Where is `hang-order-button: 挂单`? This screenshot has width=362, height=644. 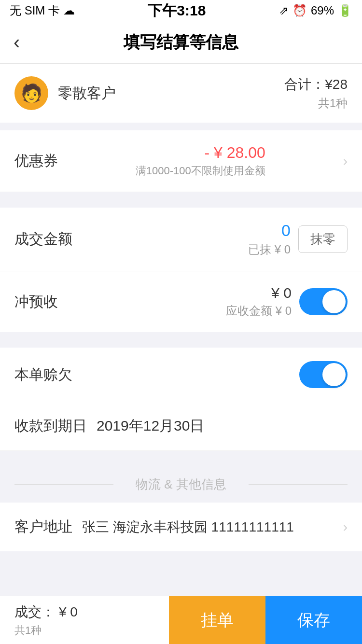
hang-order-button: 挂单 is located at coordinates (217, 620).